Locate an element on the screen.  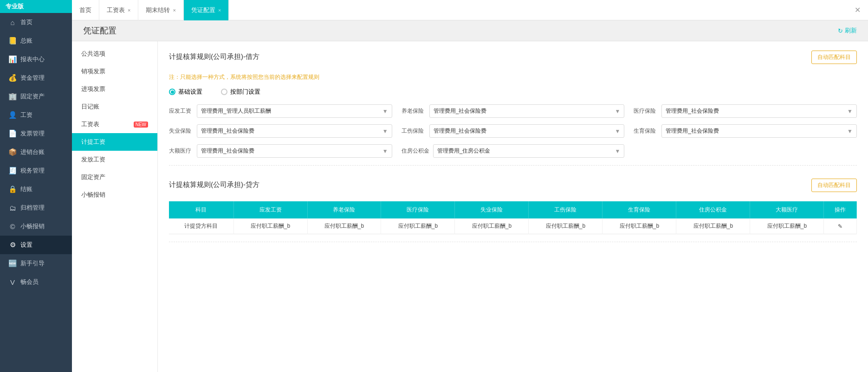
tab-close-salary-table: × is located at coordinates (129, 10).